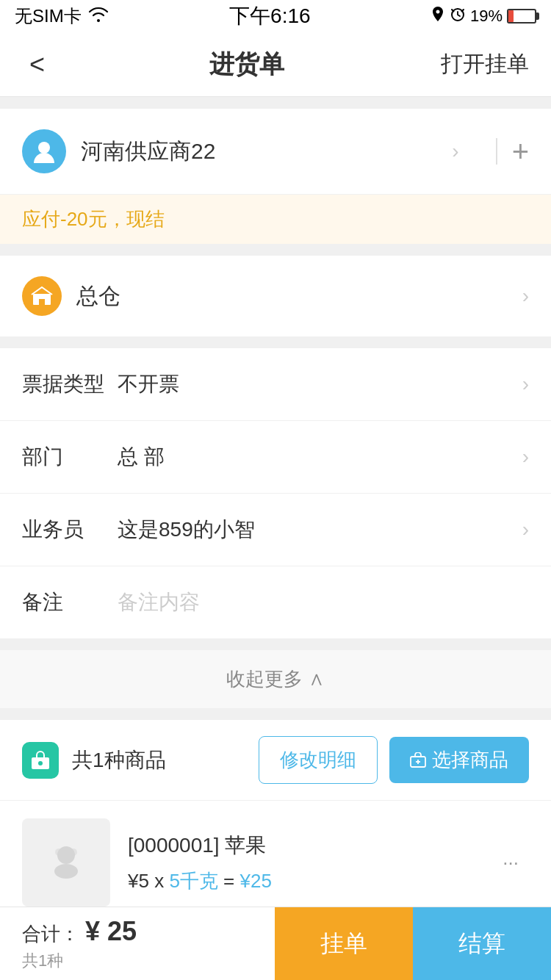  I want to click on product-icon, so click(40, 760).